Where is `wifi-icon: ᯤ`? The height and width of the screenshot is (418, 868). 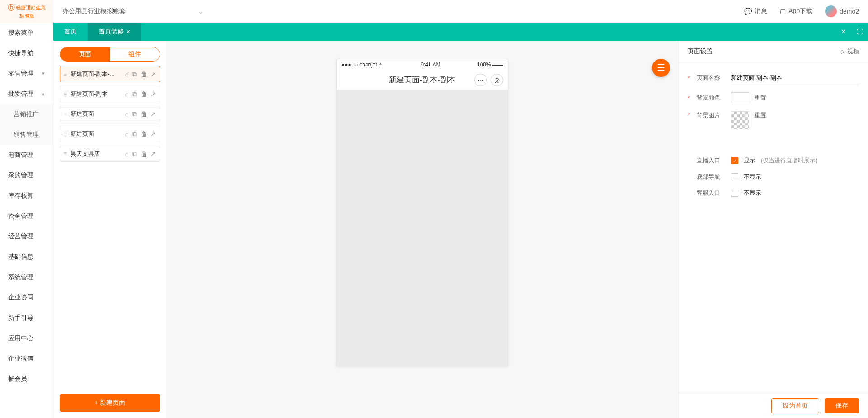
wifi-icon: ᯤ is located at coordinates (382, 65).